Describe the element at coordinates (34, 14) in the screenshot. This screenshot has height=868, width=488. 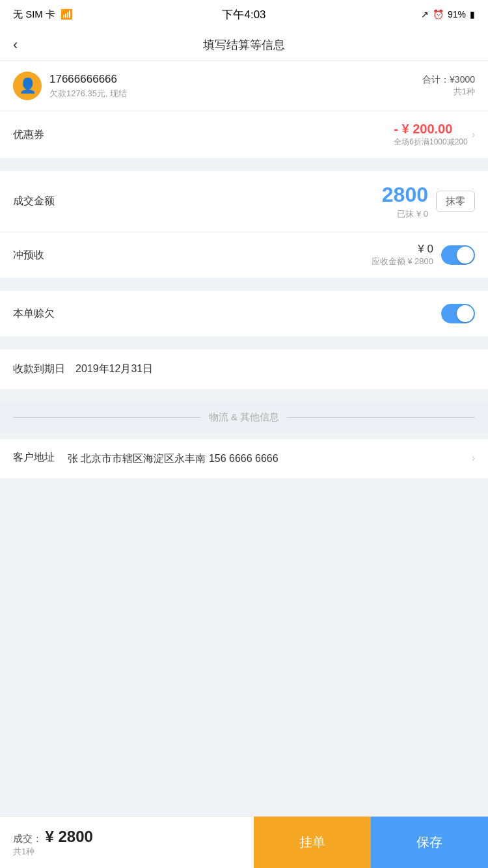
I see `carrier-text: 无 SIM 卡` at that location.